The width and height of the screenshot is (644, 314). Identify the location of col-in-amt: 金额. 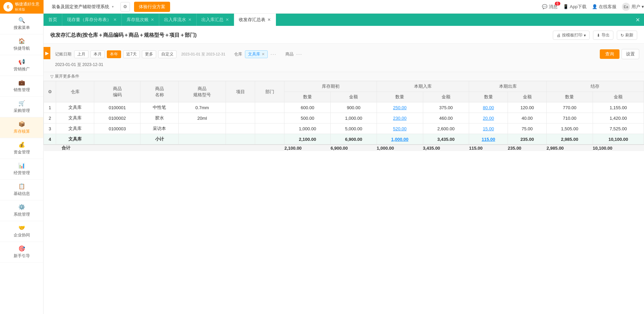
(446, 97).